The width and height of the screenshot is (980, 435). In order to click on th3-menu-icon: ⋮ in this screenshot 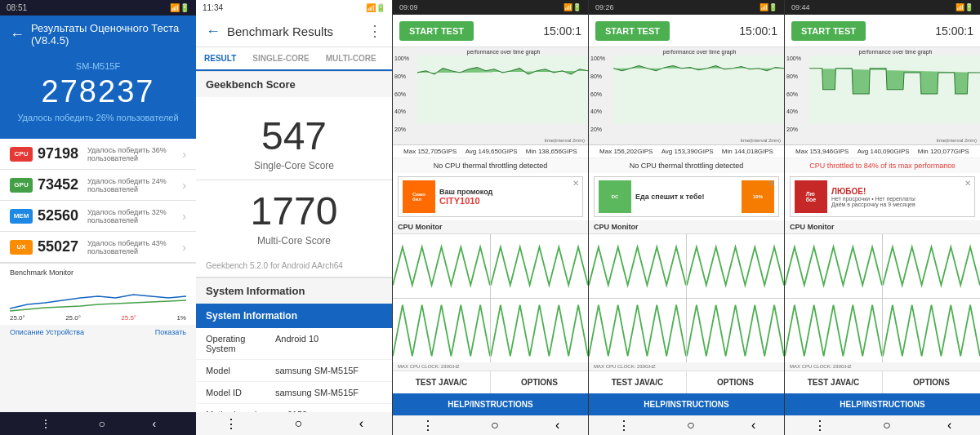, I will do `click(820, 426)`.